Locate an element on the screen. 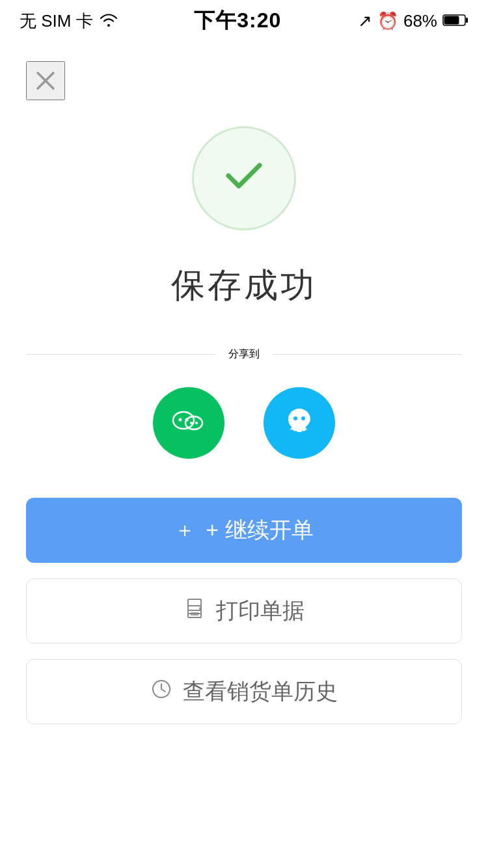 The height and width of the screenshot is (868, 488). checkmark-icon is located at coordinates (244, 178).